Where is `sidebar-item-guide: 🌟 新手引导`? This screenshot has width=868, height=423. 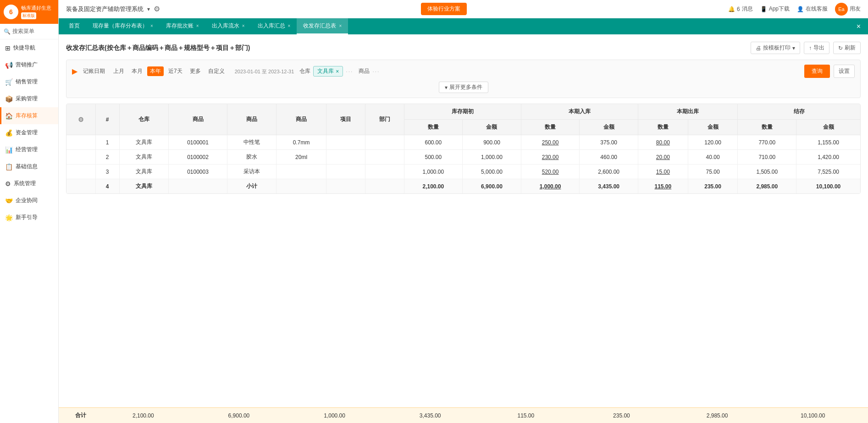 sidebar-item-guide: 🌟 新手引导 is located at coordinates (29, 217).